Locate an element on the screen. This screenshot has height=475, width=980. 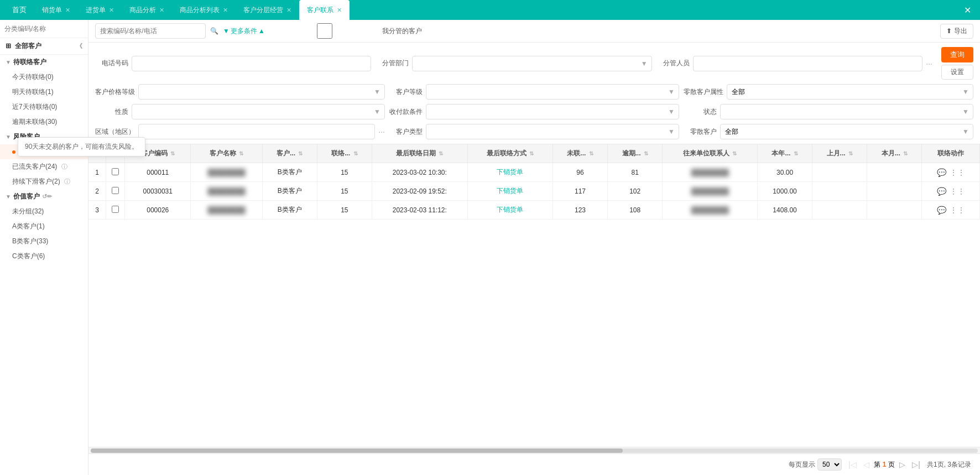
row3-checkbox is located at coordinates (115, 209).